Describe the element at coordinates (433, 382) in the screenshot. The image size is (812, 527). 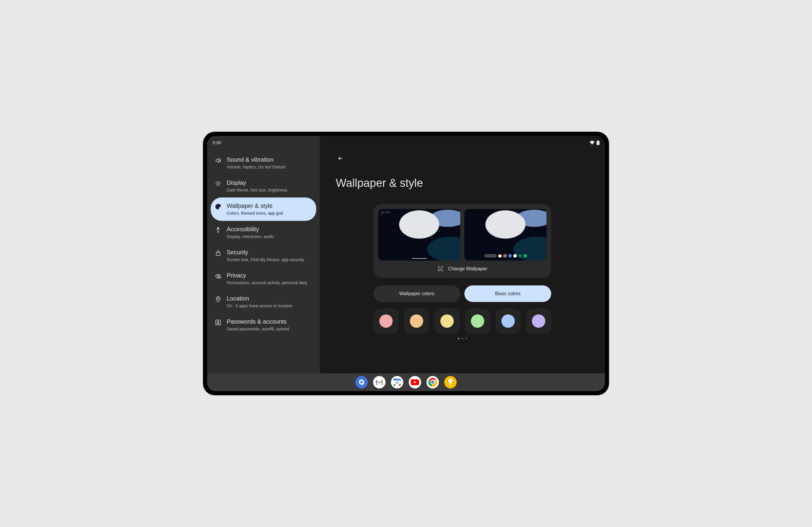
I see `taskbar-app-chrome` at that location.